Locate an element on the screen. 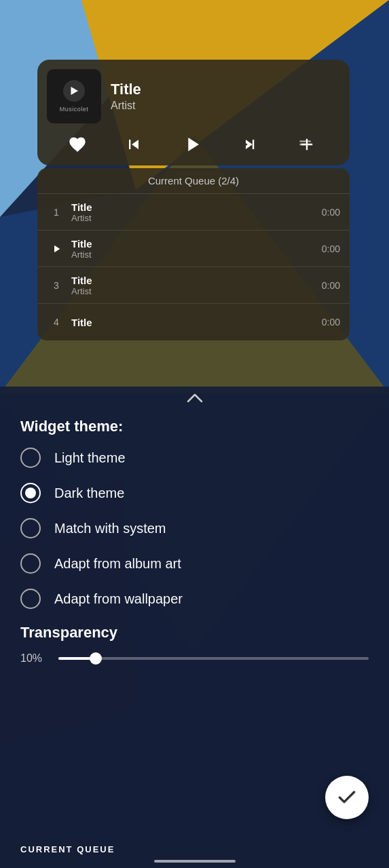 The image size is (389, 868). play-button is located at coordinates (192, 144).